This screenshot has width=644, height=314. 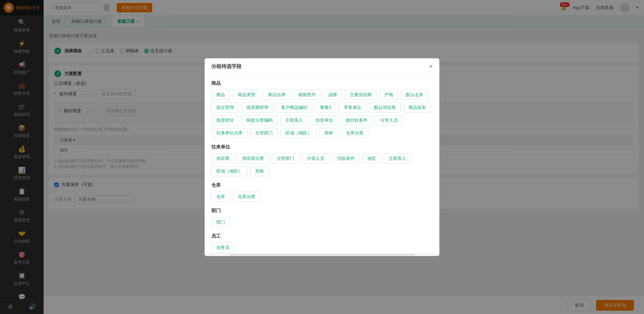 I want to click on field-chip-0-4: 品牌, so click(x=333, y=95).